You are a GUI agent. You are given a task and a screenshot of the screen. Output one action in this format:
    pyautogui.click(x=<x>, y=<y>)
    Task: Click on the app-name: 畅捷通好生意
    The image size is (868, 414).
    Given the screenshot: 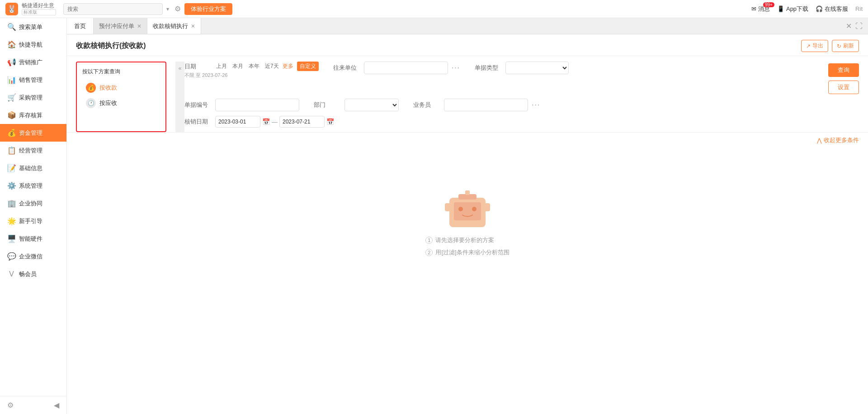 What is the action you would take?
    pyautogui.click(x=38, y=5)
    